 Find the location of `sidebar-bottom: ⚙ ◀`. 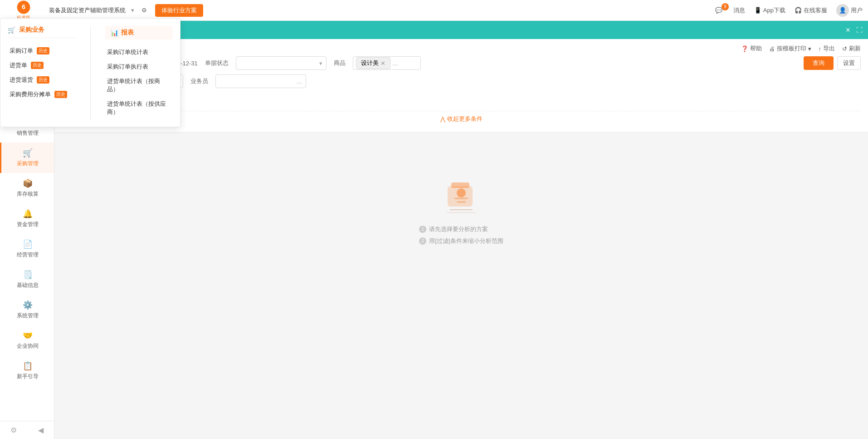

sidebar-bottom: ⚙ ◀ is located at coordinates (27, 430).